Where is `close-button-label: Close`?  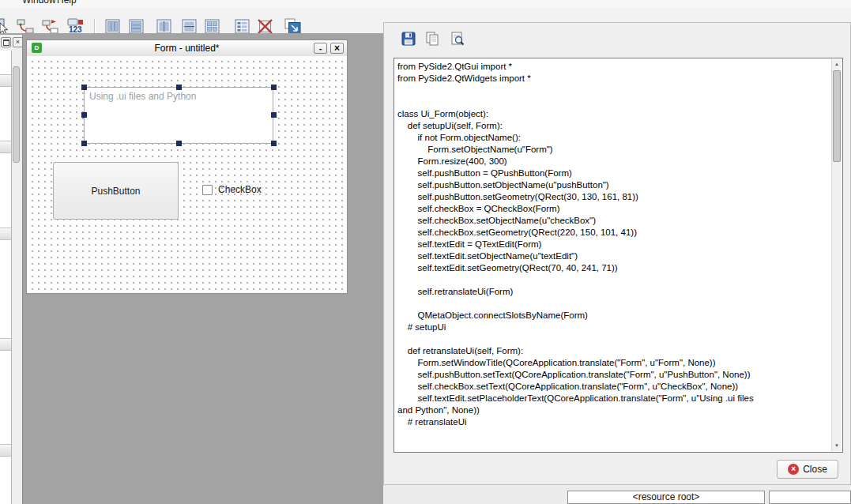 close-button-label: Close is located at coordinates (815, 469).